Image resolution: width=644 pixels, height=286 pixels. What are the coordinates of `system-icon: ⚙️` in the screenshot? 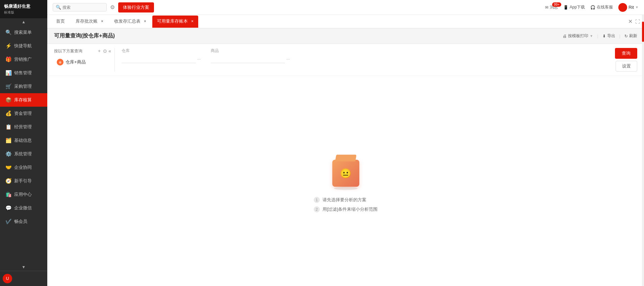 It's located at (8, 154).